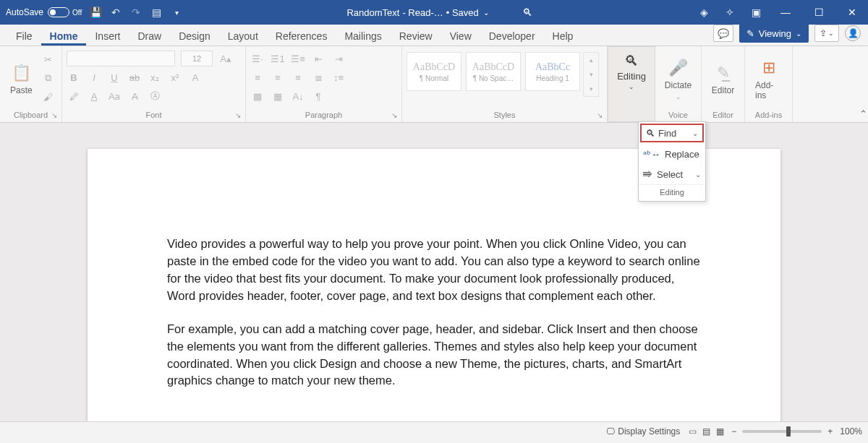  I want to click on print-layout-icon: ▭, so click(693, 431).